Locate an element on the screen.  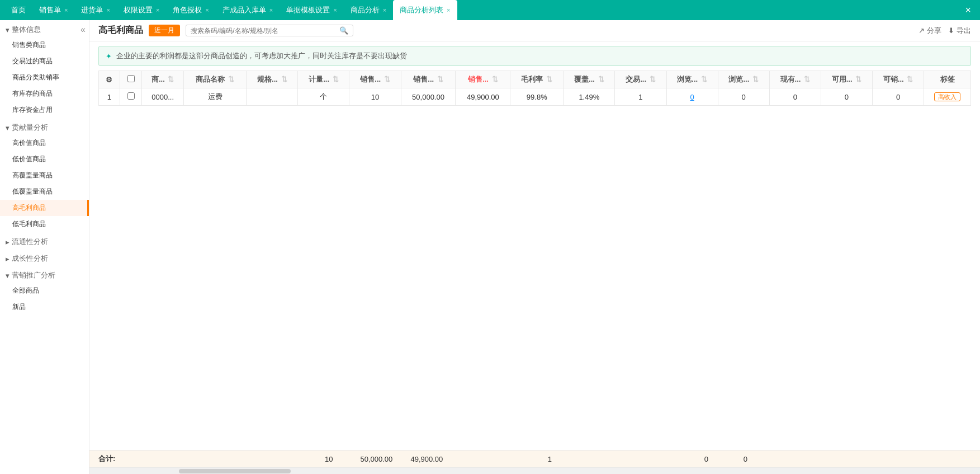
sidebar-item-all-goods: 全部商品 is located at coordinates (45, 291).